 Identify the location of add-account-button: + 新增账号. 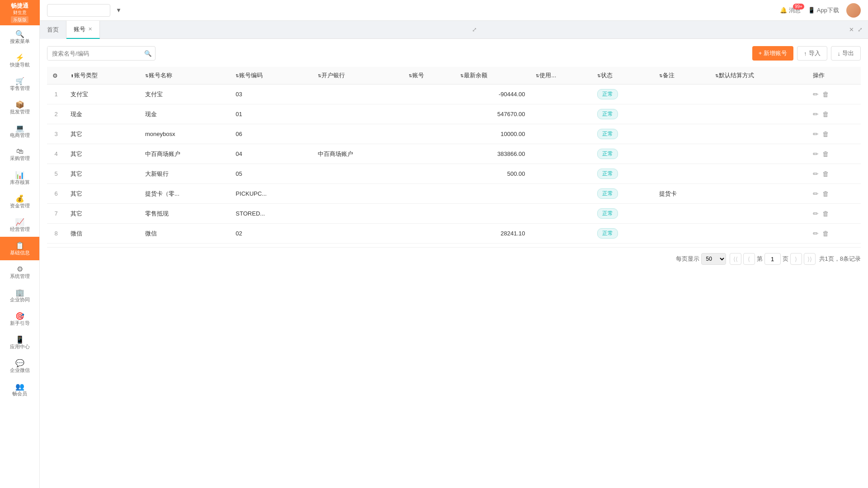
(773, 53).